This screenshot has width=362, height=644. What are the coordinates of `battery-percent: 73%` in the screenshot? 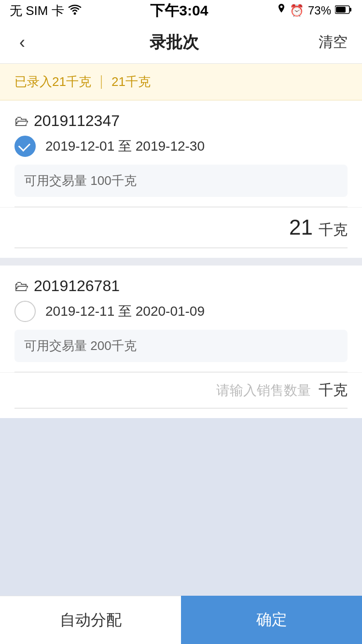 It's located at (320, 11).